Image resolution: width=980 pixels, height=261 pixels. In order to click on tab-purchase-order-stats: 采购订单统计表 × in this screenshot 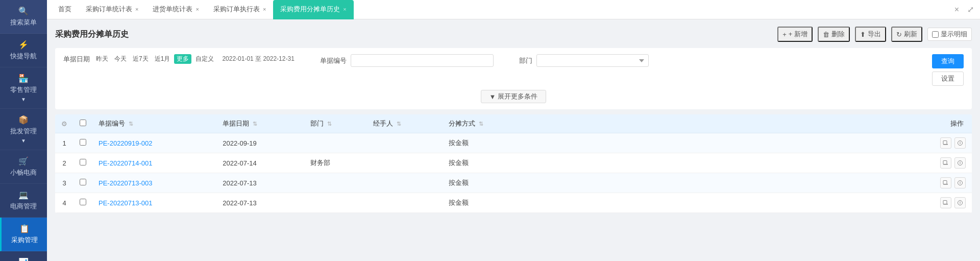, I will do `click(112, 10)`.